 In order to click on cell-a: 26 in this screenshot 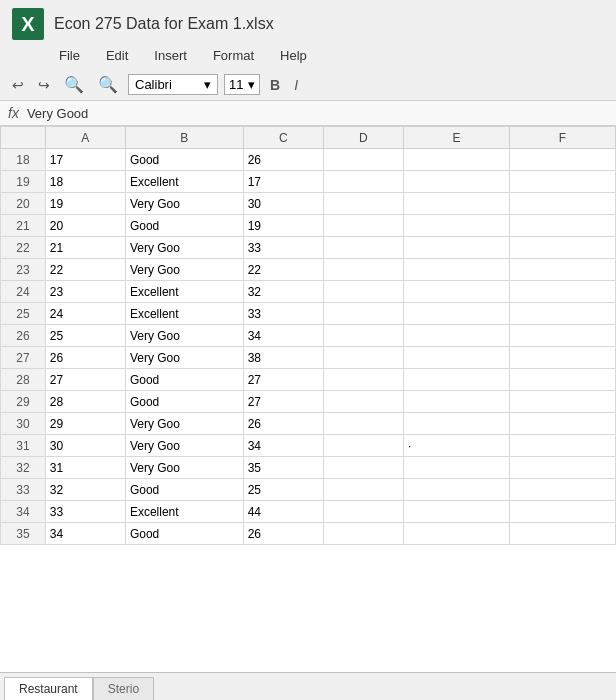, I will do `click(85, 358)`.